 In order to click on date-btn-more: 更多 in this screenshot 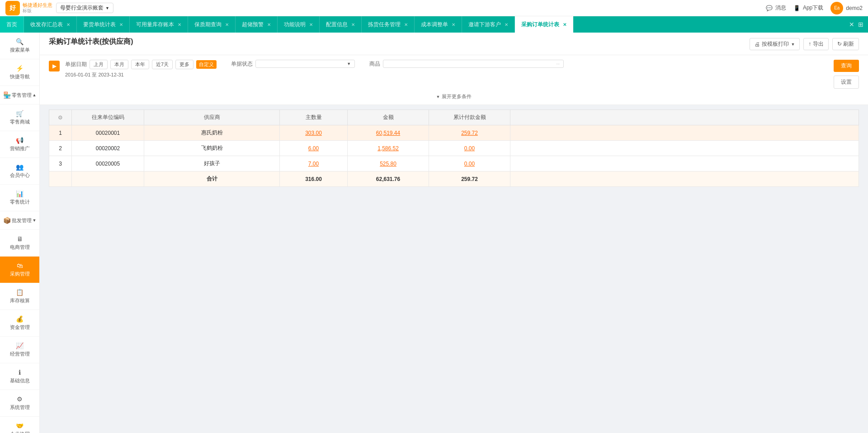, I will do `click(184, 64)`.